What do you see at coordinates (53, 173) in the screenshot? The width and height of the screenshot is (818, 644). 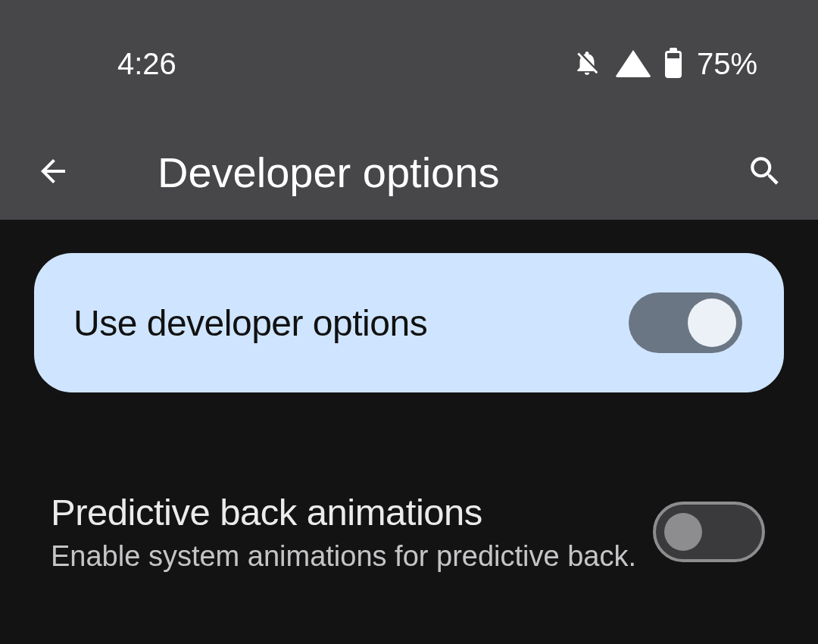 I see `back-button` at bounding box center [53, 173].